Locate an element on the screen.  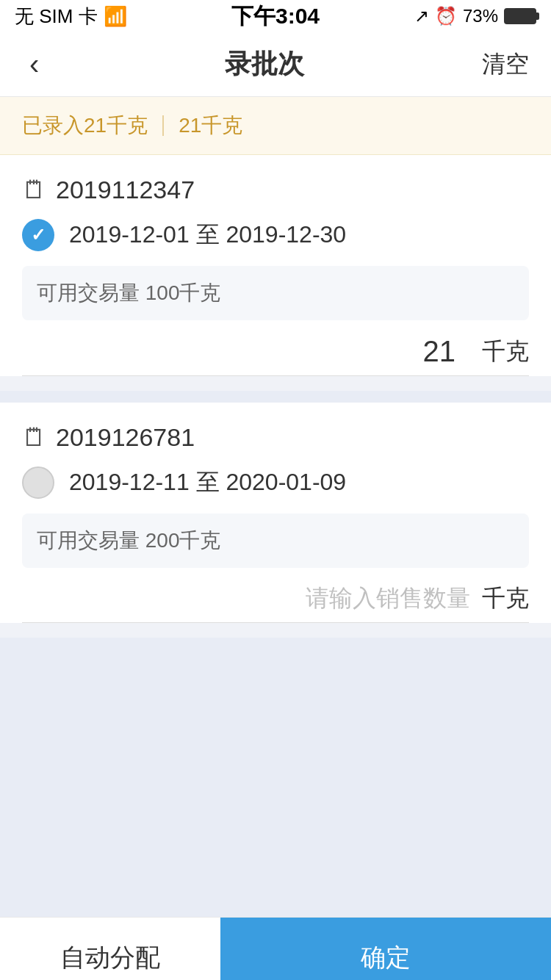
location-icon: ↗ is located at coordinates (422, 16).